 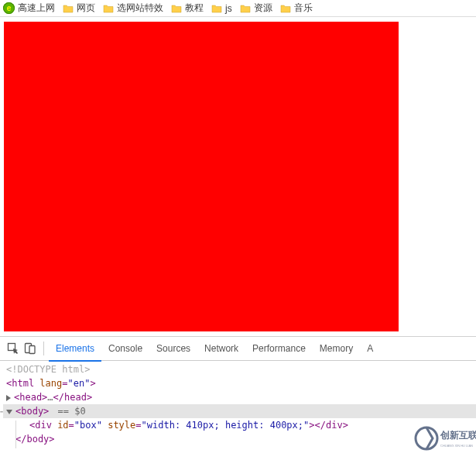 What do you see at coordinates (263, 8) in the screenshot?
I see `bookmark-label: 资源` at bounding box center [263, 8].